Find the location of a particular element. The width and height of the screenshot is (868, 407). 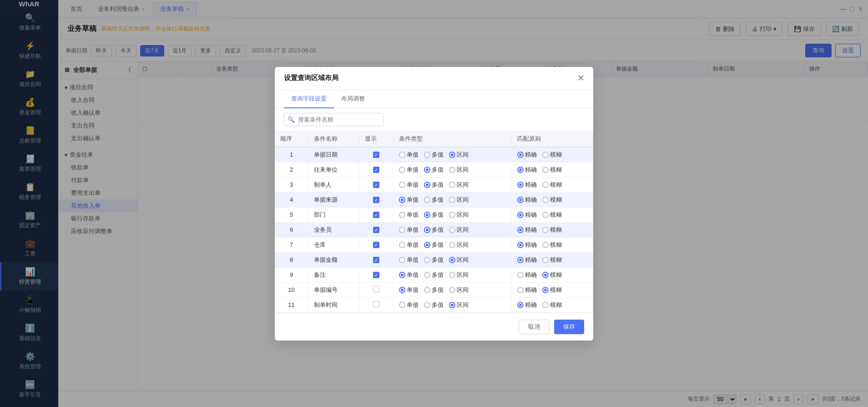

config-row: 6业务员✓单值多值区间精确模糊 is located at coordinates (434, 229).